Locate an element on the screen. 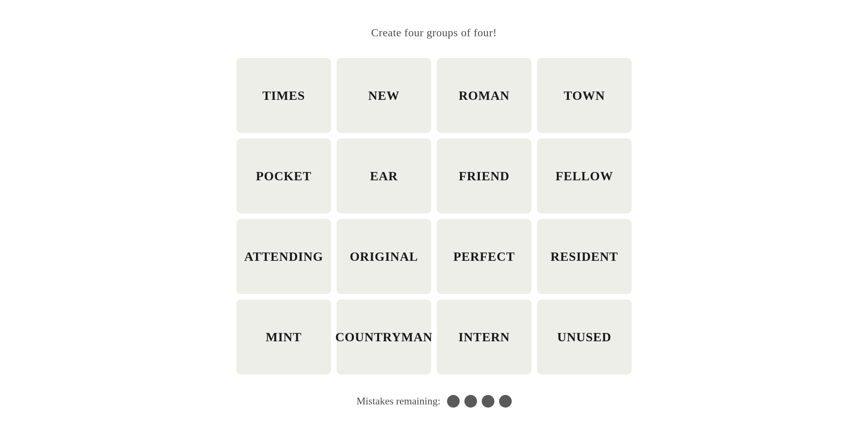 This screenshot has height=434, width=868. grid-cell-perfect: PERFECT is located at coordinates (484, 256).